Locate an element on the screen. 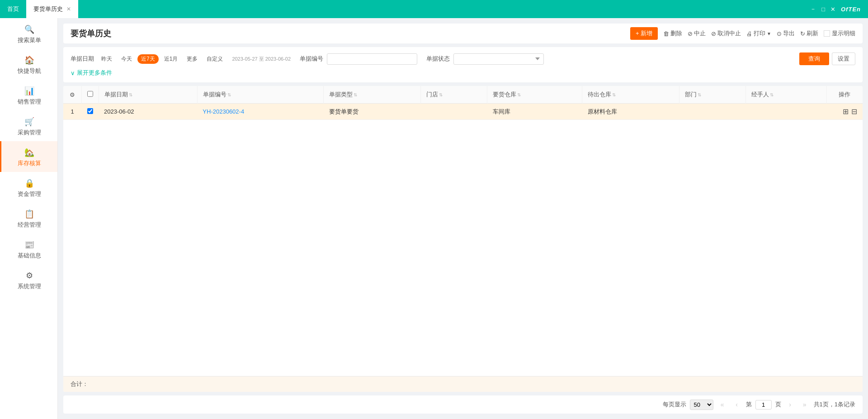 This screenshot has width=868, height=419. row-checkbox is located at coordinates (90, 111).